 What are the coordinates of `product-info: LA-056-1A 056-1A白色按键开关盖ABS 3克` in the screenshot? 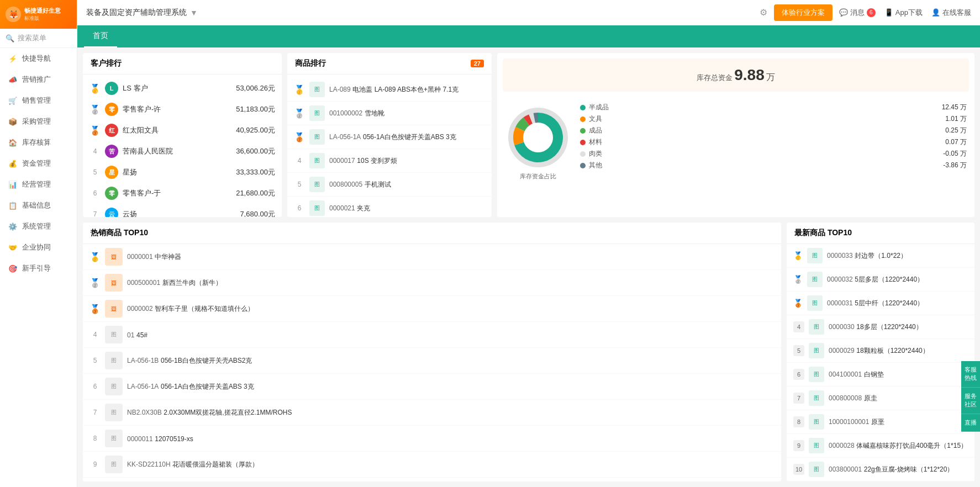 It's located at (451, 387).